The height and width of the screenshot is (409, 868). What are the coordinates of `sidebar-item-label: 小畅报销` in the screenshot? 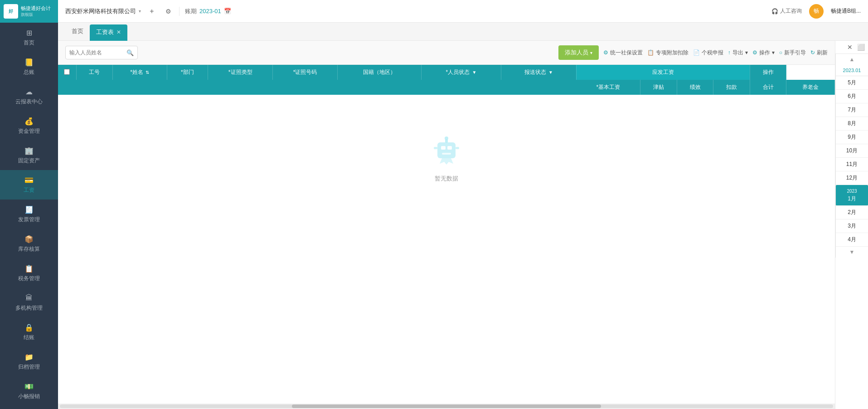 It's located at (29, 396).